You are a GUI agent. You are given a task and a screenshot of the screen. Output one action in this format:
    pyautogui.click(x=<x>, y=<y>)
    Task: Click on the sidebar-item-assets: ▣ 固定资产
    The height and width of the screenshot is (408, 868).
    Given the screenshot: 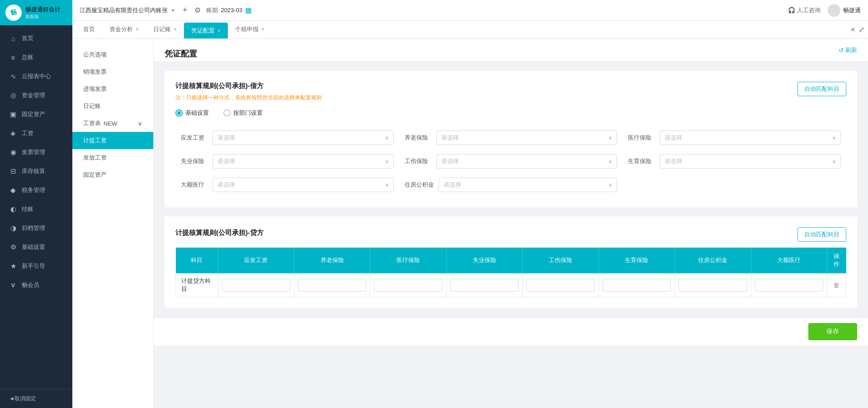 What is the action you would take?
    pyautogui.click(x=36, y=114)
    